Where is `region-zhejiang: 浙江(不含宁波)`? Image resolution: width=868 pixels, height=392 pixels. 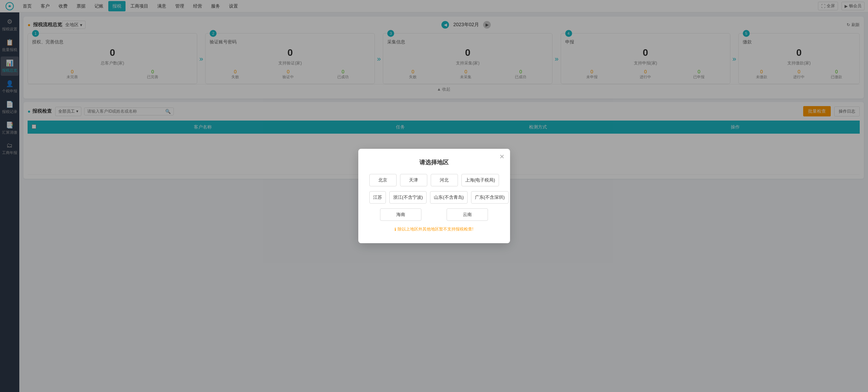
region-zhejiang: 浙江(不含宁波) is located at coordinates (408, 197).